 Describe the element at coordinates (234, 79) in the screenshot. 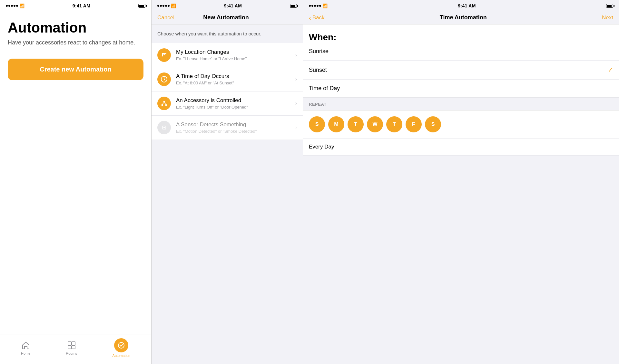

I see `time-menu-text: A Time of Day Occurs Ex. "At 8:00 AM" or…` at that location.